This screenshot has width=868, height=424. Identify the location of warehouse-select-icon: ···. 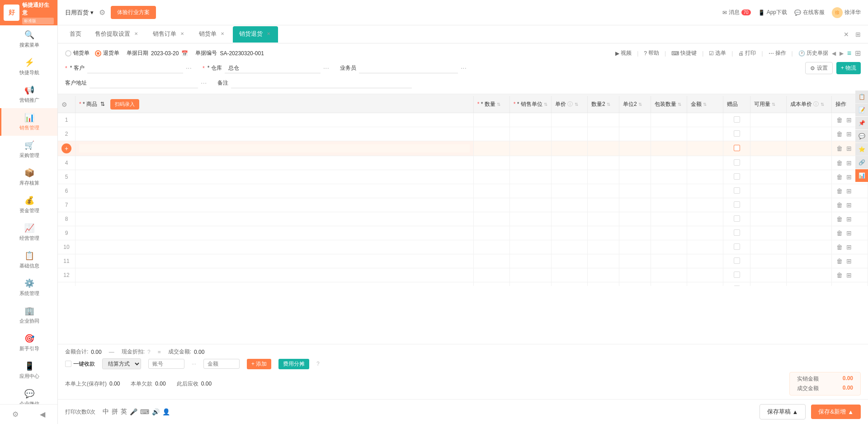
(326, 68).